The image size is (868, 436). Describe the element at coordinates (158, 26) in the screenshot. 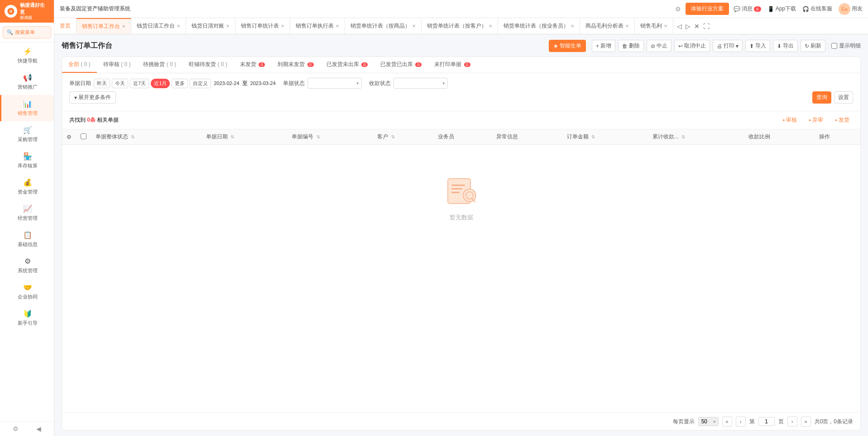

I see `tab-cash-daily: 钱货日清工作台 ✕` at that location.